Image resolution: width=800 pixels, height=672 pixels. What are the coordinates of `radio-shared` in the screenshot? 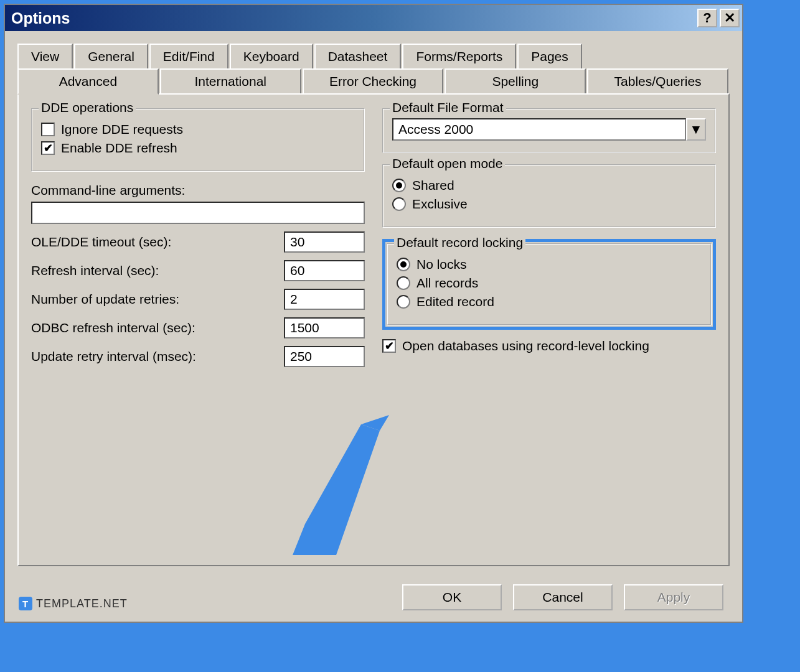 It's located at (399, 185).